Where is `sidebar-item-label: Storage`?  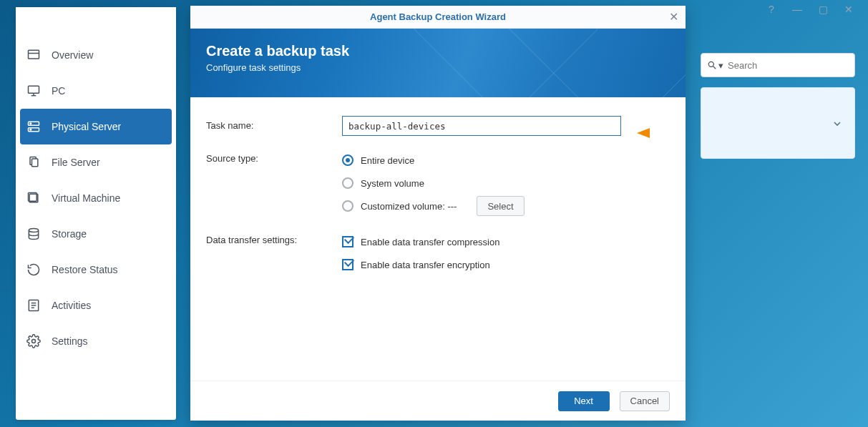 sidebar-item-label: Storage is located at coordinates (69, 234).